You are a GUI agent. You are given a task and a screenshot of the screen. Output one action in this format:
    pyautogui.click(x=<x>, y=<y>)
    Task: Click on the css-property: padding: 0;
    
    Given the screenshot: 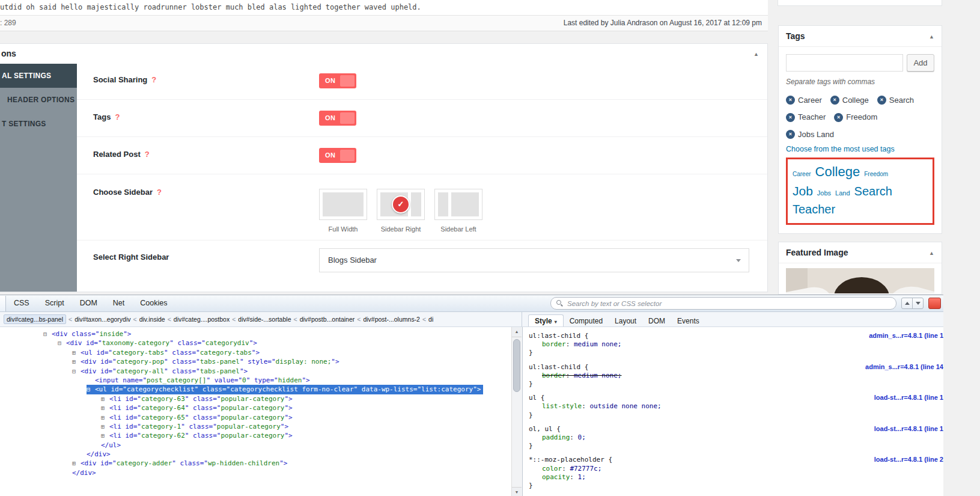 What is the action you would take?
    pyautogui.click(x=736, y=438)
    